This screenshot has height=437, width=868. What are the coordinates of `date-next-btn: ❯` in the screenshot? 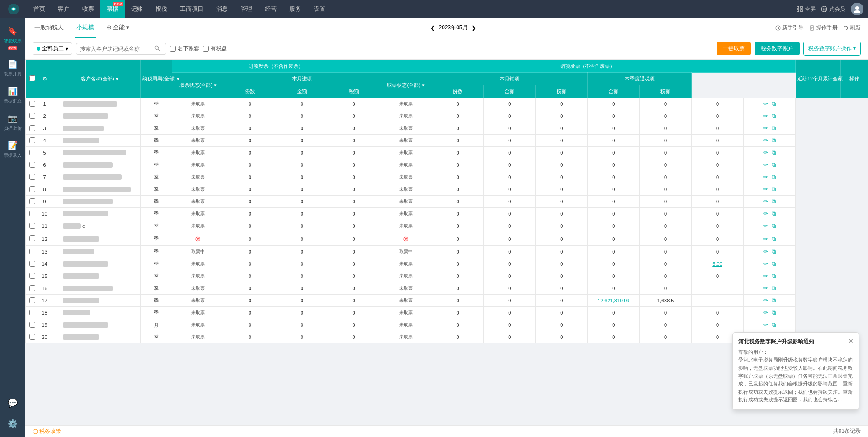 It's located at (474, 28).